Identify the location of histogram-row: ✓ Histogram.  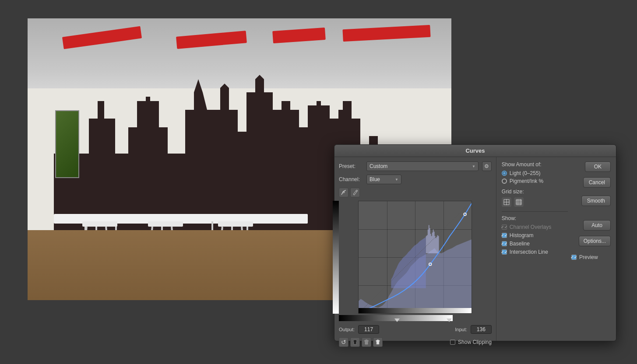
(535, 235).